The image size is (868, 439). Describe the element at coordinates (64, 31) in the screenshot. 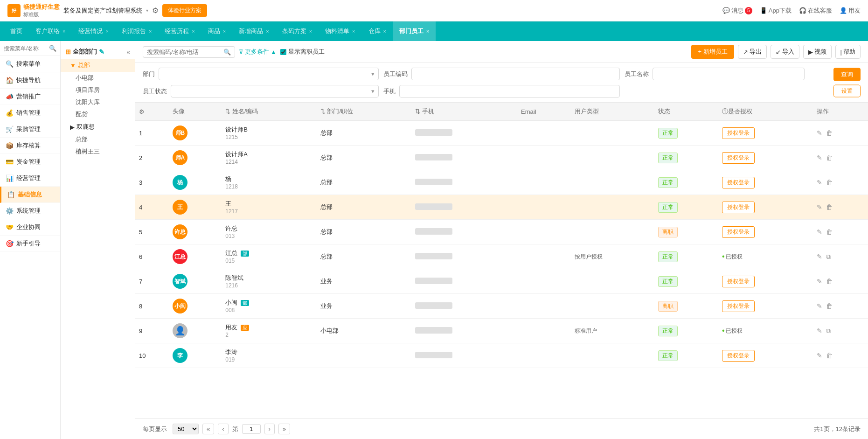

I see `tab-close-customer: ×` at that location.